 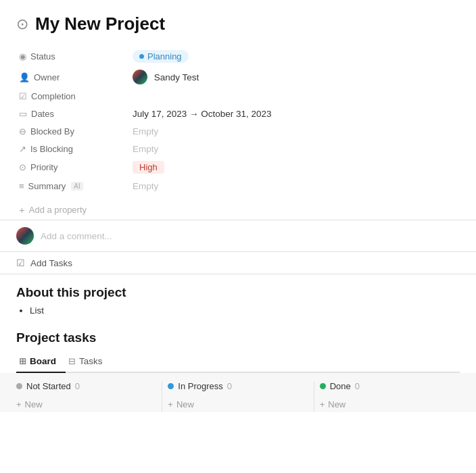 What do you see at coordinates (73, 96) in the screenshot?
I see `completion-label-cell: ☑ Completion` at bounding box center [73, 96].